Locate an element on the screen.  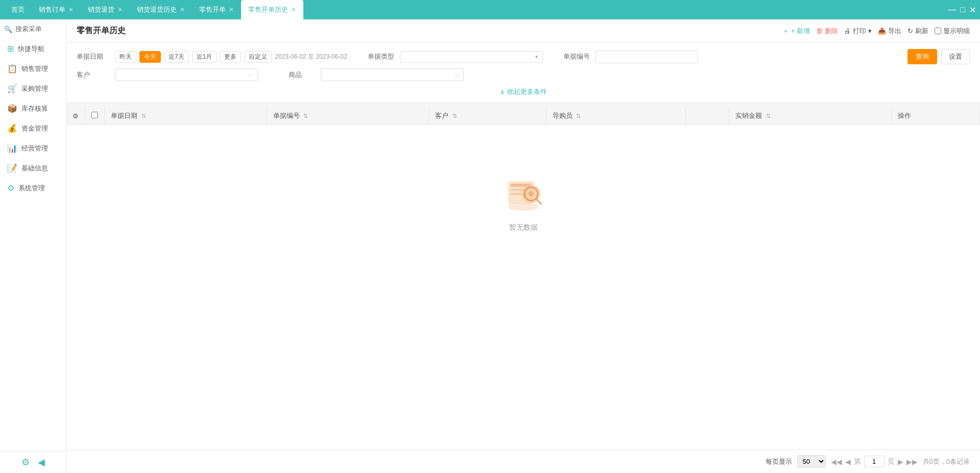
sidebar: 🔍 搜索采单 ⊞ 快捷导航 📋 销售管理 🛒 采购管理 📦 库存核算 💰 is located at coordinates (33, 246).